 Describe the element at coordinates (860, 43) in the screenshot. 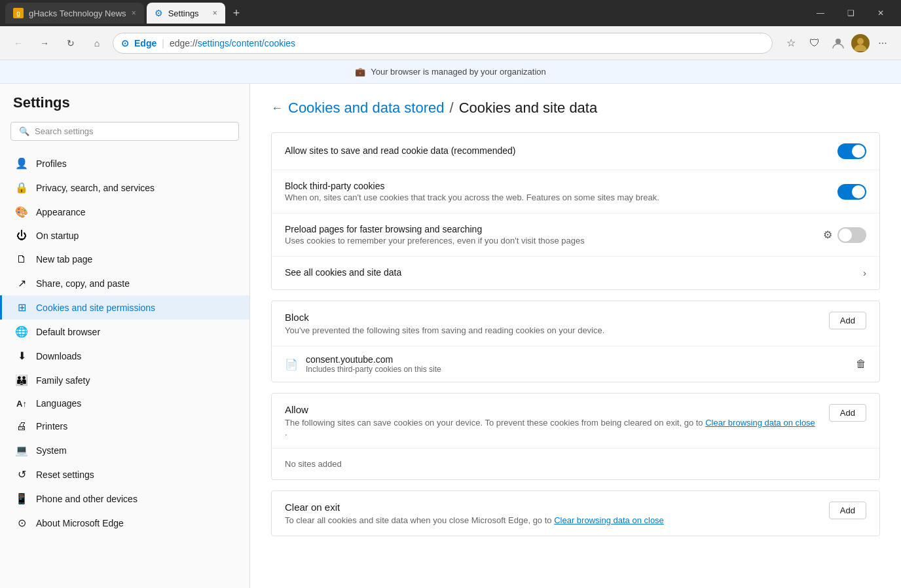

I see `avatar-button` at that location.